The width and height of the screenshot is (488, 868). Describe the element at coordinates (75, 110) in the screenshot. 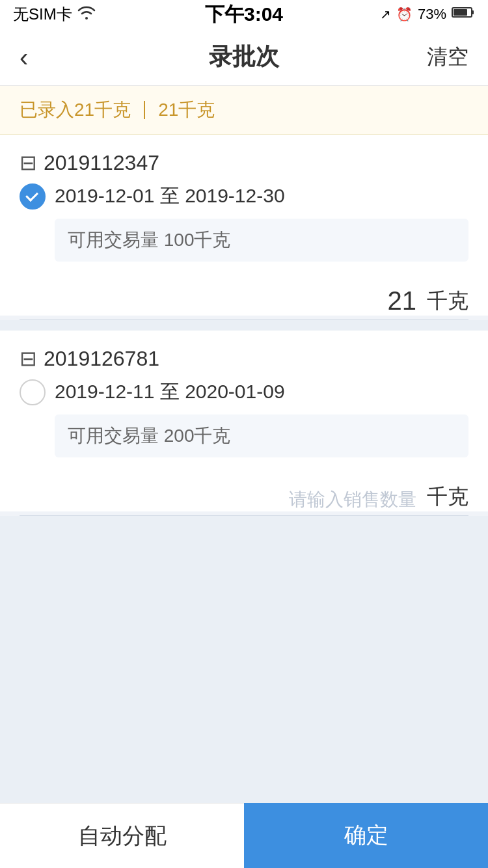

I see `recorded-label: 已录入21千克` at that location.